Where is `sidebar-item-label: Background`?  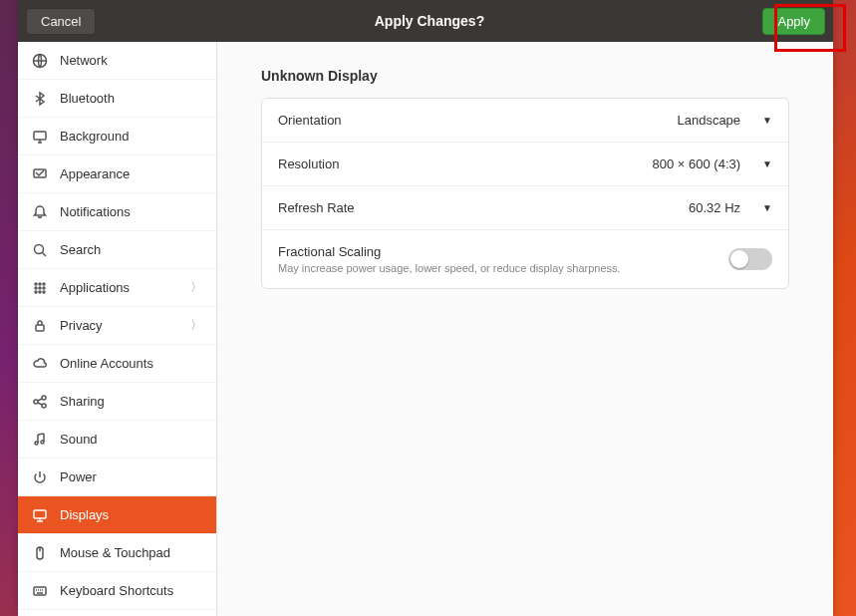
sidebar-item-label: Background is located at coordinates (132, 136).